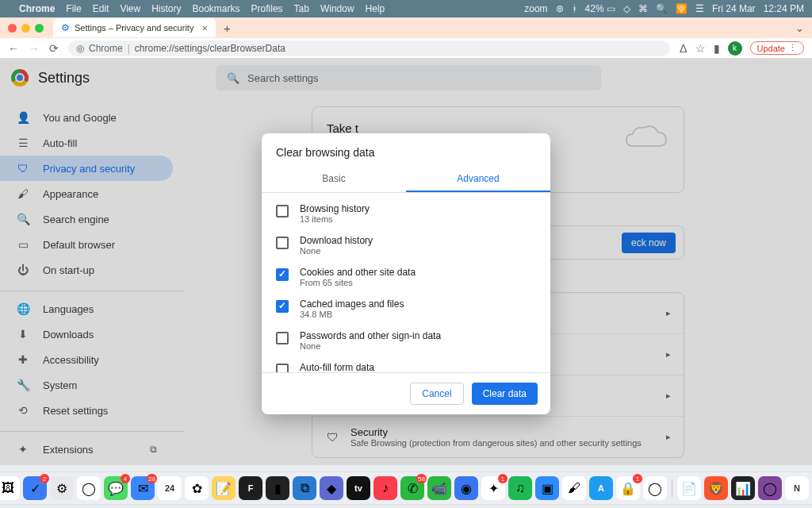  I want to click on dock-app-appletv: tv, so click(358, 488).